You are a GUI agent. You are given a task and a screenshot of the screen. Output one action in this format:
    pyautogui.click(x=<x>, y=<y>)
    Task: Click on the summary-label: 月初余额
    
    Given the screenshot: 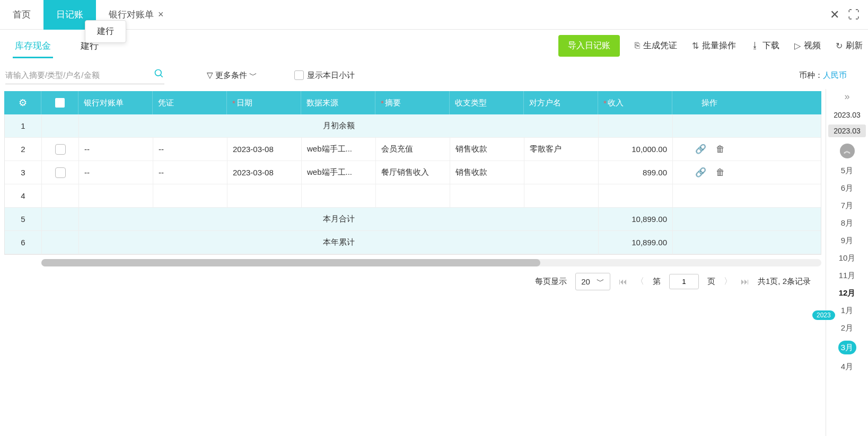 What is the action you would take?
    pyautogui.click(x=339, y=126)
    